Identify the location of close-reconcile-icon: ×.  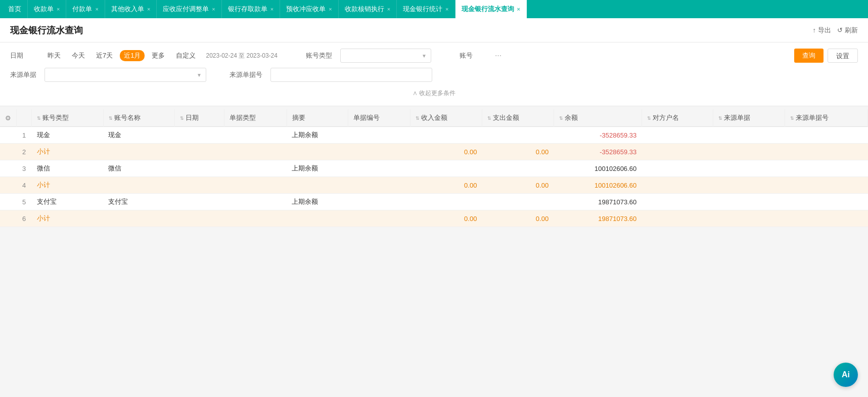
(389, 9).